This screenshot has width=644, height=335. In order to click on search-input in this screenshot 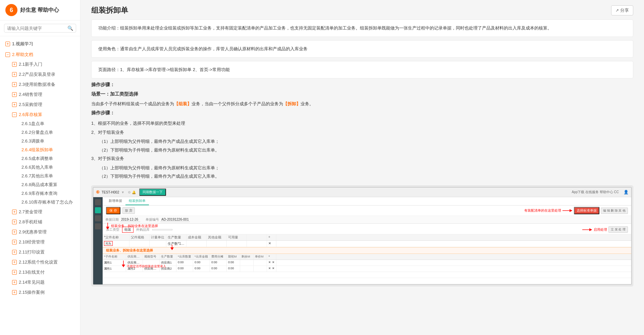, I will do `click(37, 28)`.